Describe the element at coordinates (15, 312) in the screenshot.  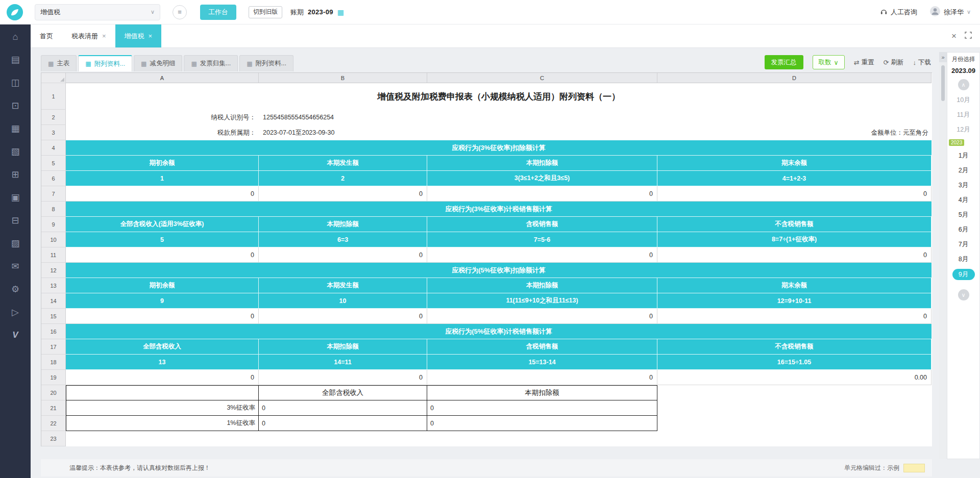
I see `sidebar-item-tutorials: ▷` at that location.